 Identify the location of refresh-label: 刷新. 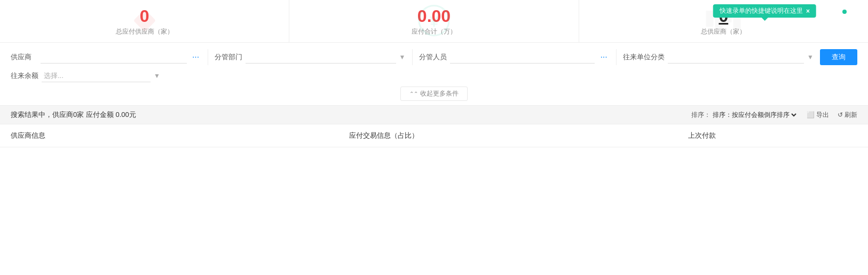
(851, 115).